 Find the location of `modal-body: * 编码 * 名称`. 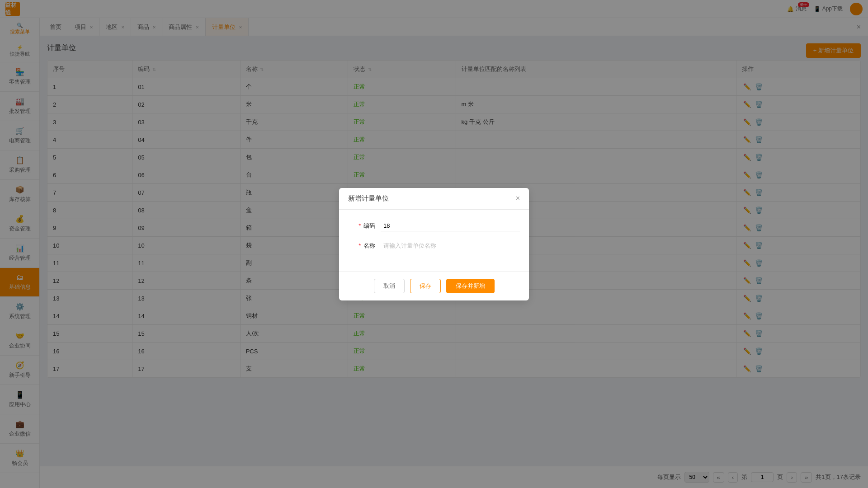

modal-body: * 编码 * 名称 is located at coordinates (434, 240).